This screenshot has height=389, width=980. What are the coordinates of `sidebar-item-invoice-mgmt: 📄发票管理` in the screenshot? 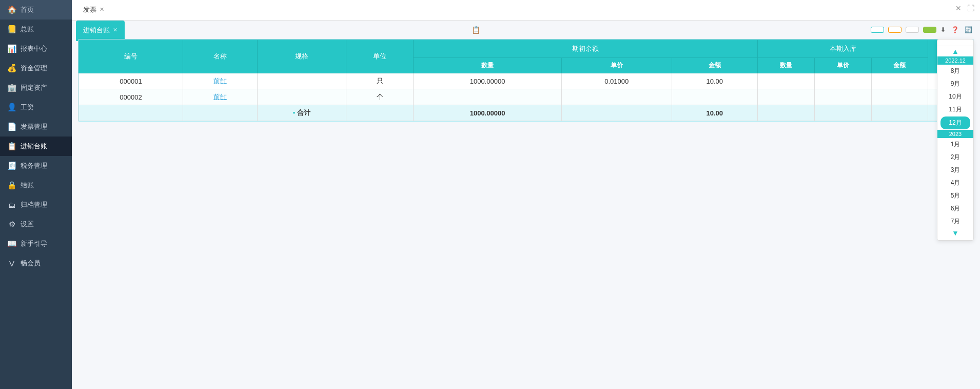 It's located at (36, 127).